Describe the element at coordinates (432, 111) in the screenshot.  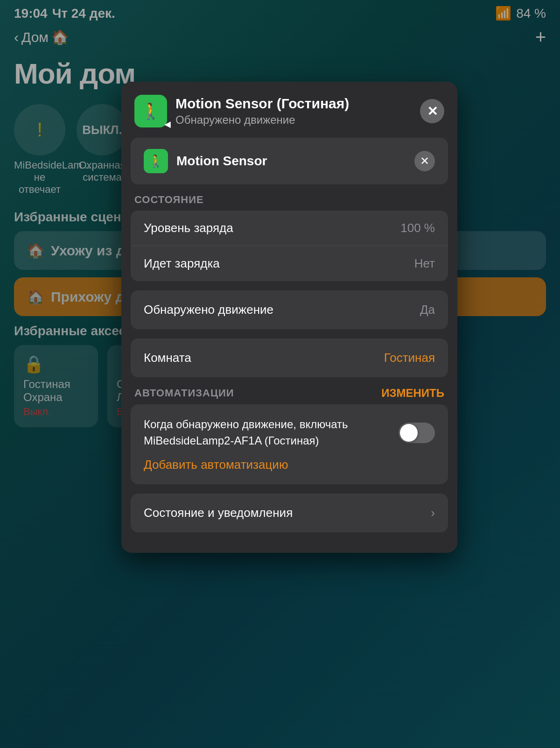
I see `modal-close-button: ✕` at that location.